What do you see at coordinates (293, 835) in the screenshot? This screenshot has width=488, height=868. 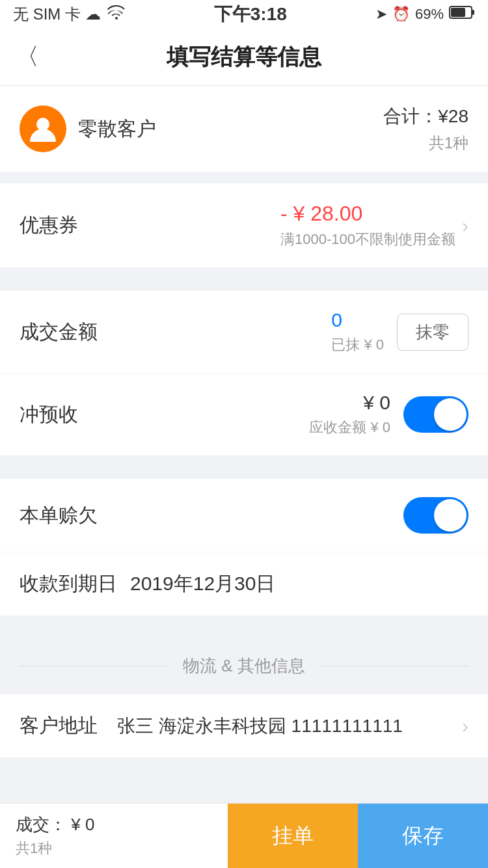 I see `pending-button: 挂单` at bounding box center [293, 835].